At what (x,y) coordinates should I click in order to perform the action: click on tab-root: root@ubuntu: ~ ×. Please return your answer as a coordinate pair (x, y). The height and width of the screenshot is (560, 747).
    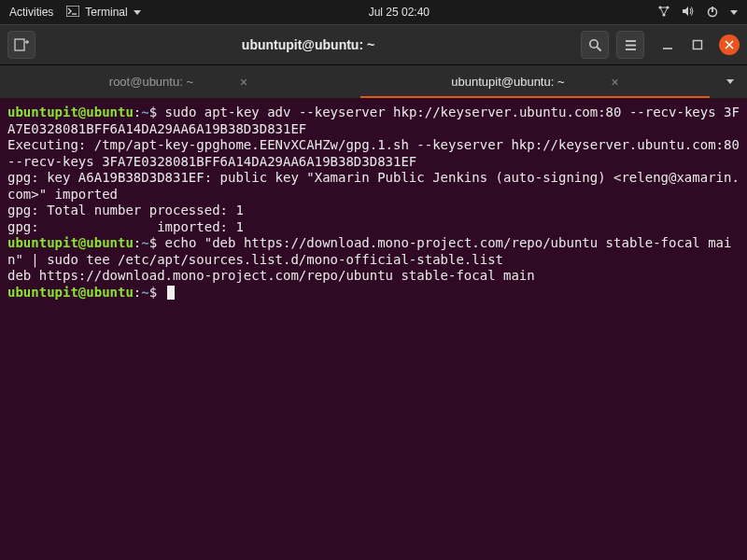
    Looking at the image, I should click on (178, 82).